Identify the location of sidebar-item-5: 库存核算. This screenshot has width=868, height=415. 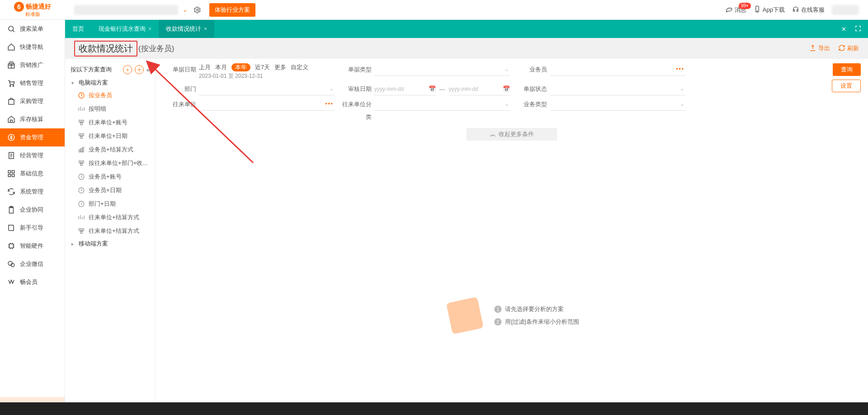
(33, 119).